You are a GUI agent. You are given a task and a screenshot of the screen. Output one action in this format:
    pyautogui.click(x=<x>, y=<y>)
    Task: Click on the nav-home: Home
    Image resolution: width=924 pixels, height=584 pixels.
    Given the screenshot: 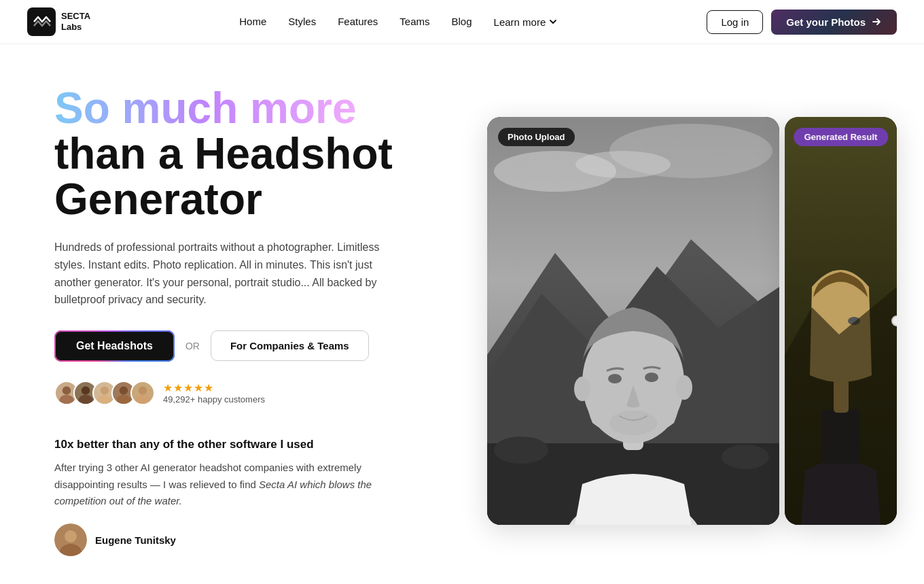 What is the action you would take?
    pyautogui.click(x=253, y=22)
    